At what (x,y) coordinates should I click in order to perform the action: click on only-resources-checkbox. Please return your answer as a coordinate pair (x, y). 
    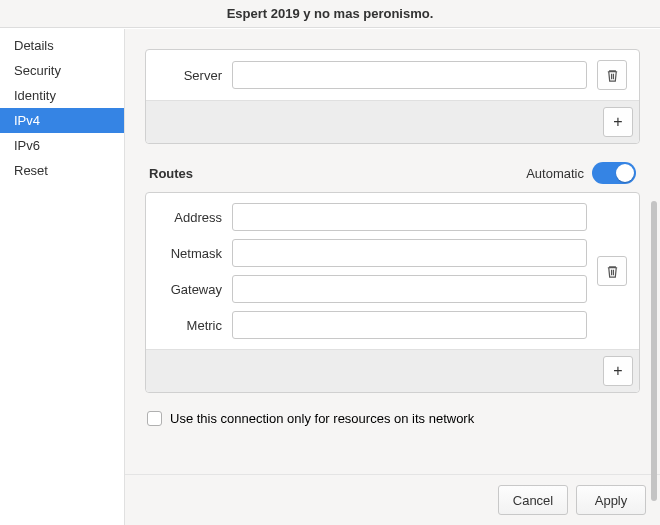
    Looking at the image, I should click on (154, 418).